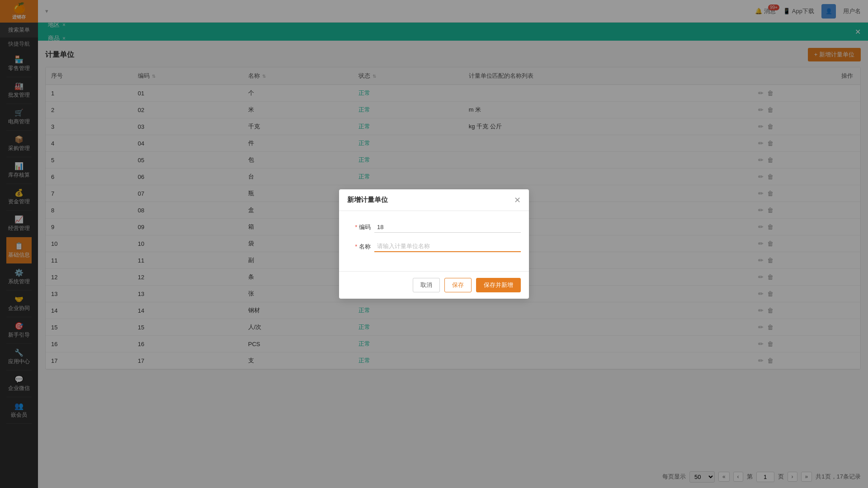  Describe the element at coordinates (434, 247) in the screenshot. I see `form-name-row: * 名称` at that location.